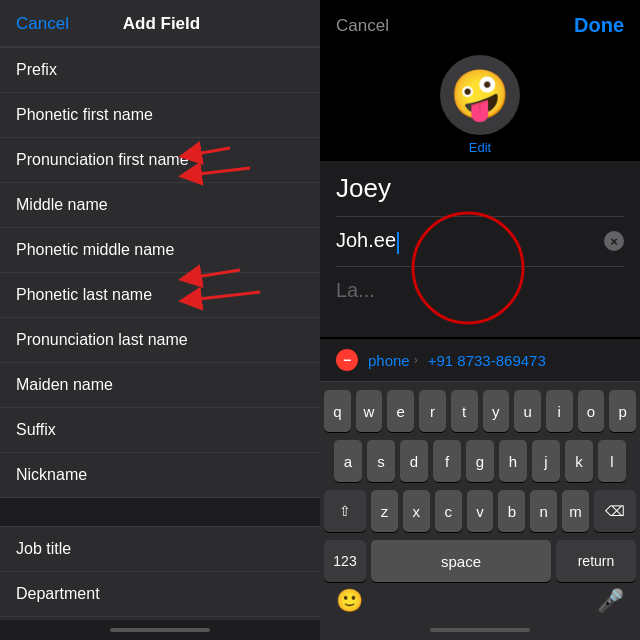 The height and width of the screenshot is (640, 640). I want to click on phonetic-first-field-row: Joh.ee ×, so click(480, 242).